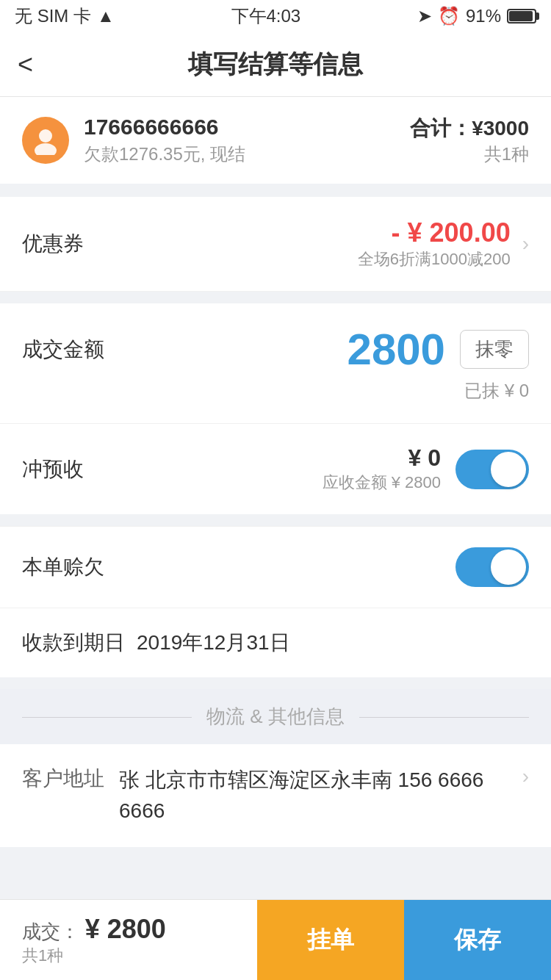  I want to click on transaction-label: 成交金额, so click(63, 350).